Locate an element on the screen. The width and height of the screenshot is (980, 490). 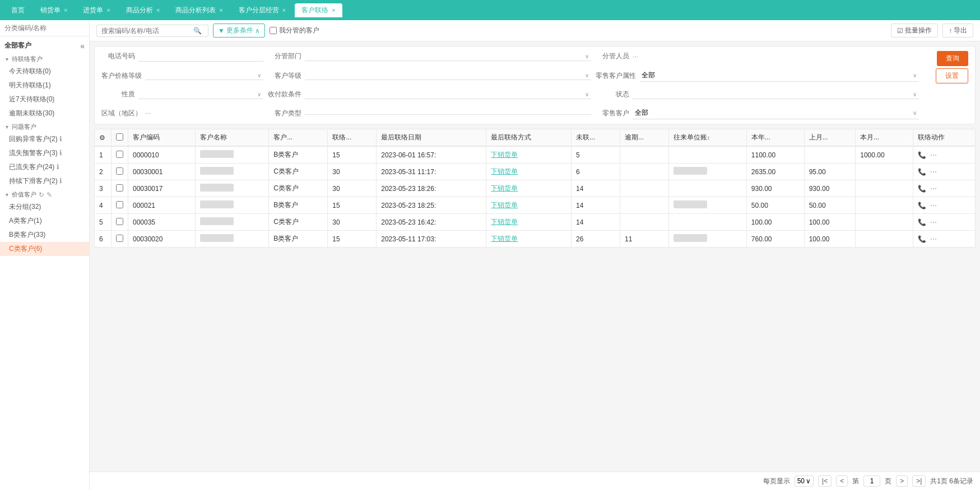
sidebar-item-a-class: A类客户(1) is located at coordinates (45, 221).